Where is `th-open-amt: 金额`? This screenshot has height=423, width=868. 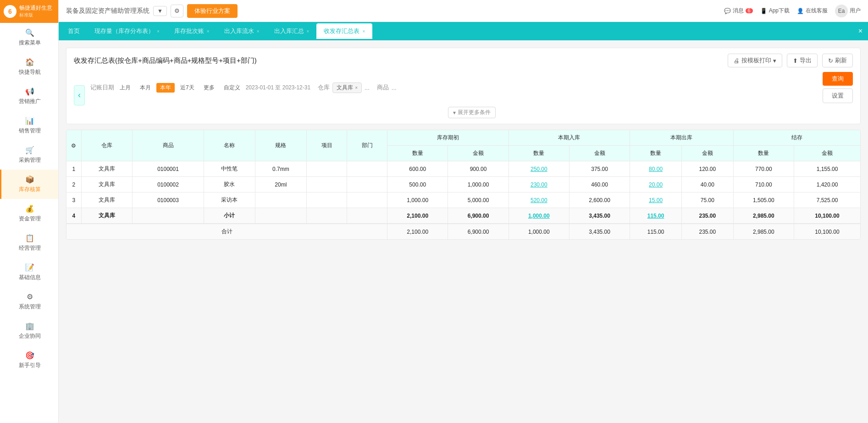
th-open-amt: 金额 is located at coordinates (478, 154).